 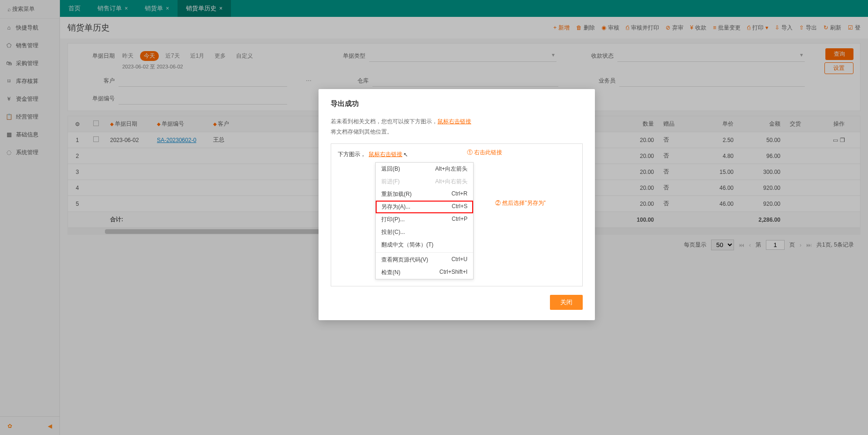 What do you see at coordinates (424, 169) in the screenshot?
I see `context-menu-item: 返回(B)Alt+向左箭头` at bounding box center [424, 169].